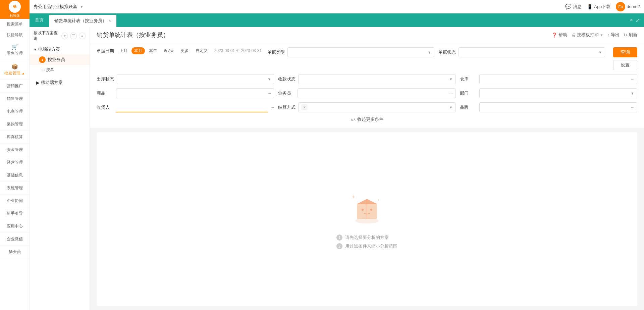  Describe the element at coordinates (628, 7) in the screenshot. I see `user-avatar-btn: Ea demo2` at that location.